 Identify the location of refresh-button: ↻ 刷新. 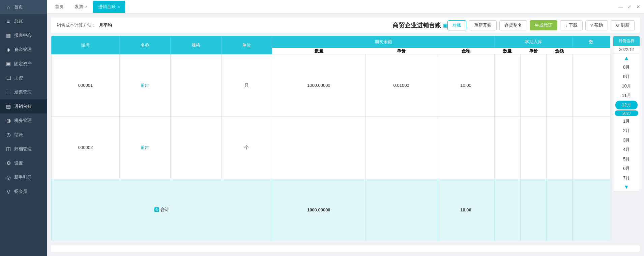
(622, 25).